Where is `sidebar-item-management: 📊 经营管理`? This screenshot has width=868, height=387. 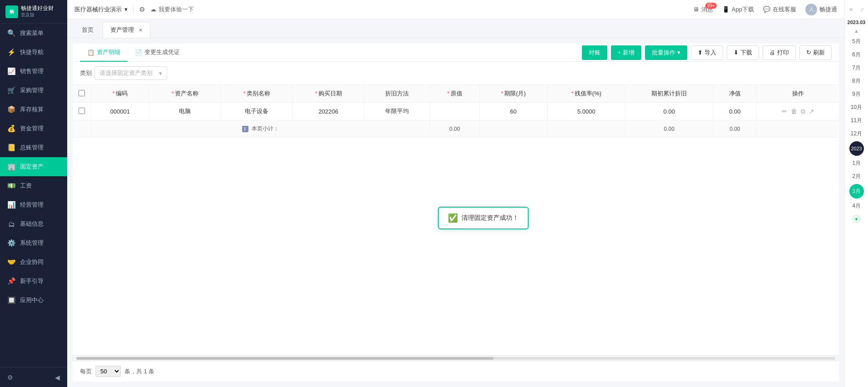
sidebar-item-management: 📊 经营管理 is located at coordinates (34, 205).